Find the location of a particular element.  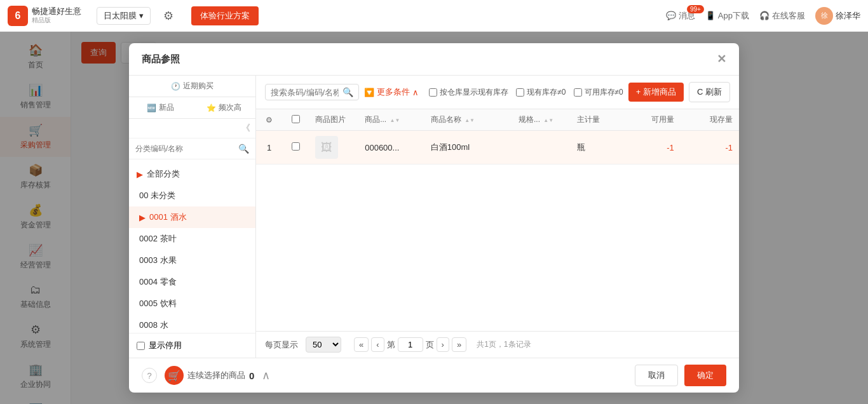

page-size-select: 50 10 20 100 is located at coordinates (323, 344).